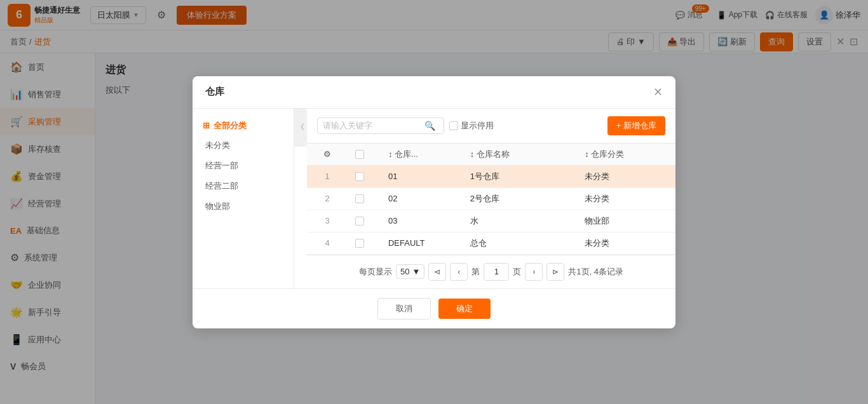 The height and width of the screenshot is (404, 868). Describe the element at coordinates (491, 177) in the screenshot. I see `table-row: 1 01 1号仓库 未分类` at that location.